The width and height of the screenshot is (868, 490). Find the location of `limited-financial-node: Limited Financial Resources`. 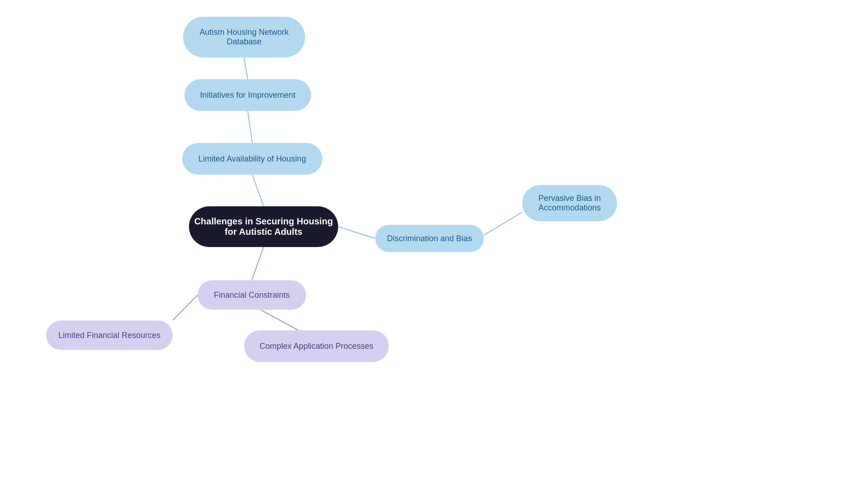

limited-financial-node: Limited Financial Resources is located at coordinates (109, 336).